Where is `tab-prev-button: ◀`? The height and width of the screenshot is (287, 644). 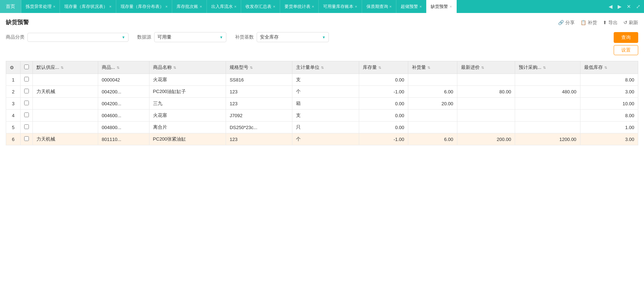
tab-prev-button: ◀ is located at coordinates (611, 6).